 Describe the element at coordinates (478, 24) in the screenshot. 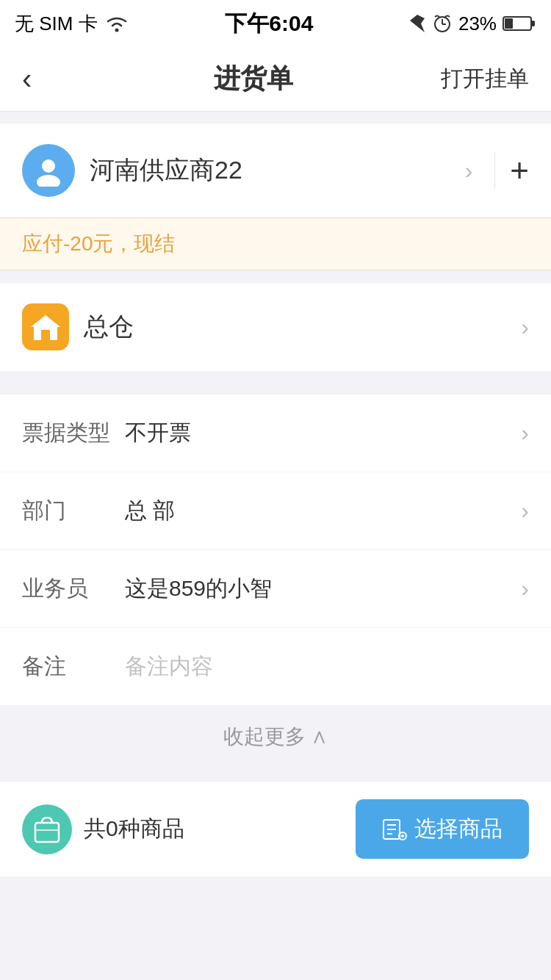

I see `battery-percentage: 23%` at that location.